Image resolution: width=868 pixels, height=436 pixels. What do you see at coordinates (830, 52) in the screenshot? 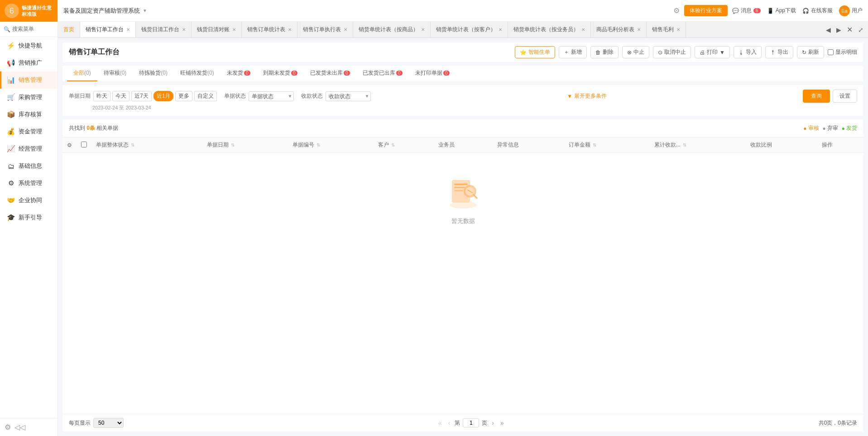
I see `show-detail-input` at bounding box center [830, 52].